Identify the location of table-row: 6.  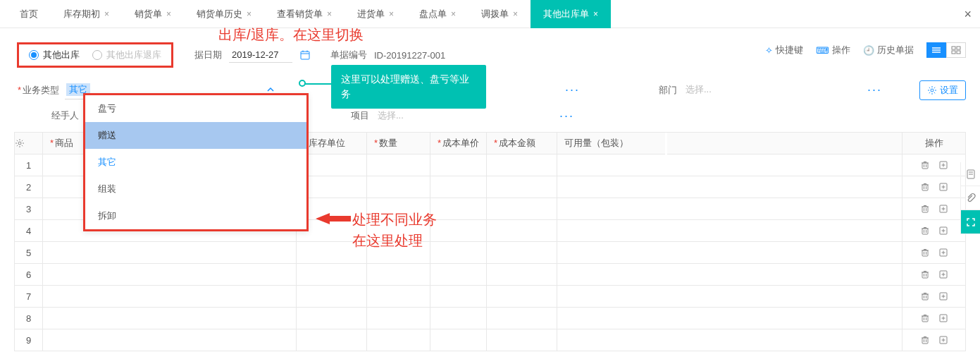
(490, 275).